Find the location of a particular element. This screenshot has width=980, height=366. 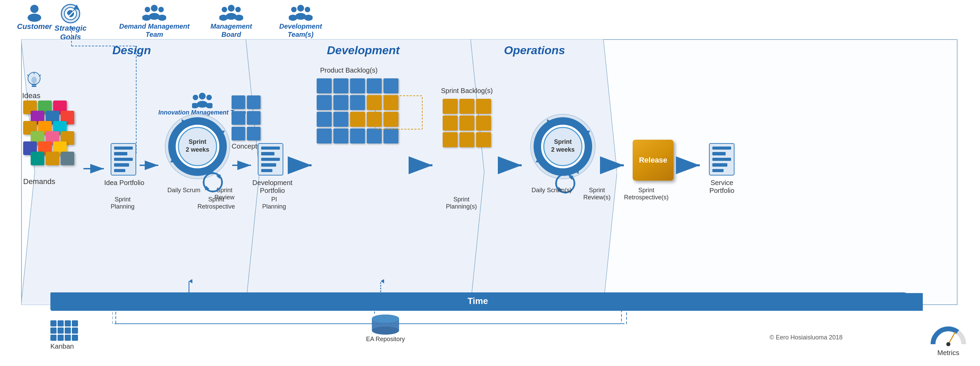

sprint-selection-border is located at coordinates (399, 113).